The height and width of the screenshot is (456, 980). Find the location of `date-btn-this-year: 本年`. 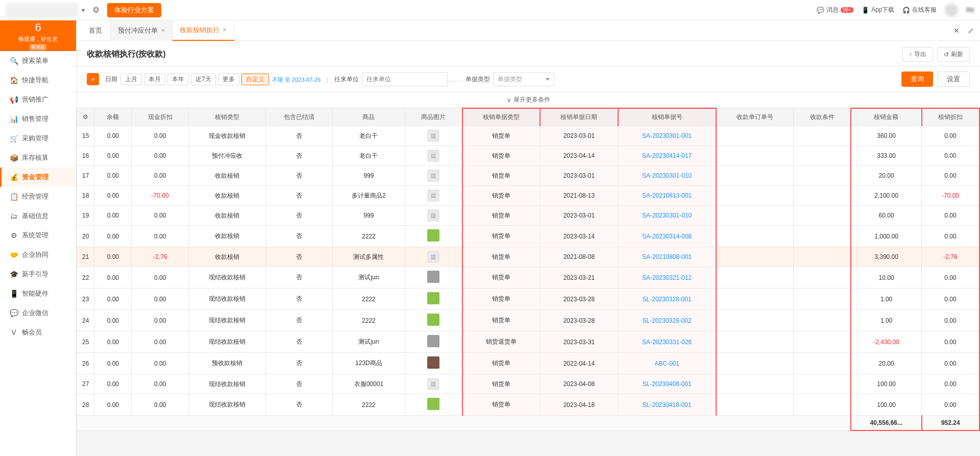

date-btn-this-year: 本年 is located at coordinates (178, 80).